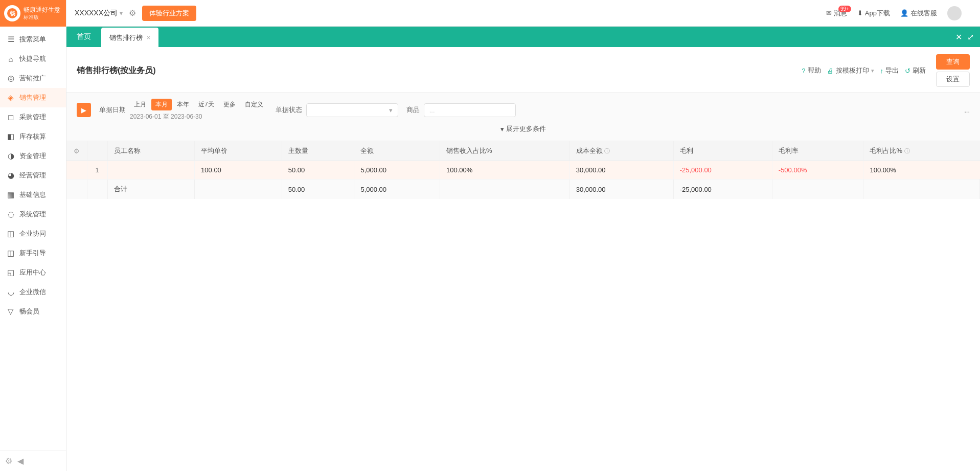  I want to click on tab-sales-ranking: 销售排行榜 ×, so click(130, 38).